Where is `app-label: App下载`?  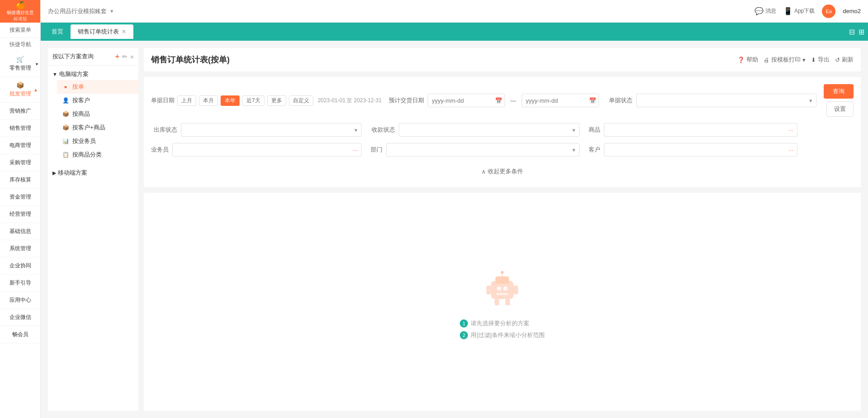 app-label: App下载 is located at coordinates (805, 11).